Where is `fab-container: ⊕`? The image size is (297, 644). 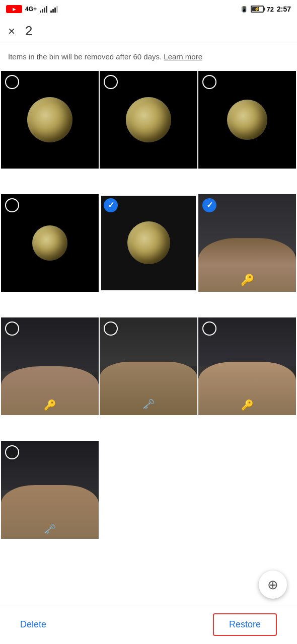 fab-container: ⊕ is located at coordinates (148, 585).